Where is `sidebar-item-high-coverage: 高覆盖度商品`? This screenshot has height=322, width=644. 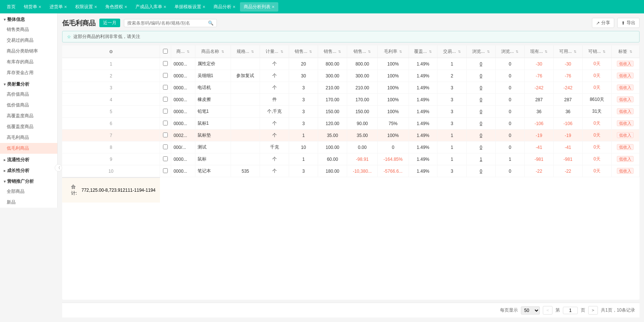 sidebar-item-high-coverage: 高覆盖度商品 is located at coordinates (29, 116).